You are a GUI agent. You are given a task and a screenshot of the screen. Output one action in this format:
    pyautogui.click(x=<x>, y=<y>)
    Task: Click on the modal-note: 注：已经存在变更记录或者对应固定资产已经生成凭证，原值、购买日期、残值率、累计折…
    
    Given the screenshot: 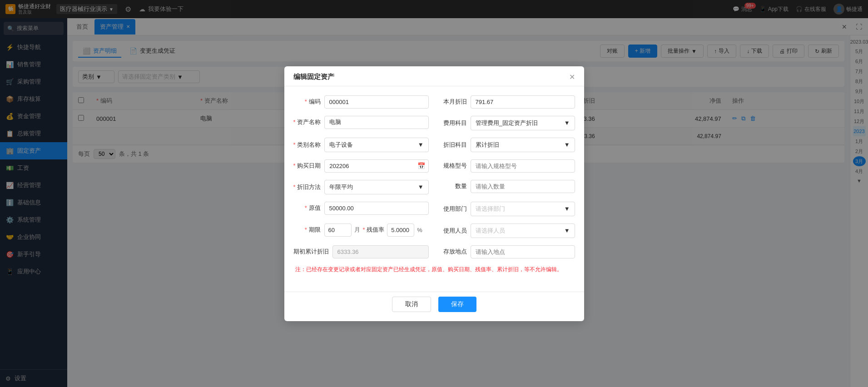 What is the action you would take?
    pyautogui.click(x=434, y=270)
    